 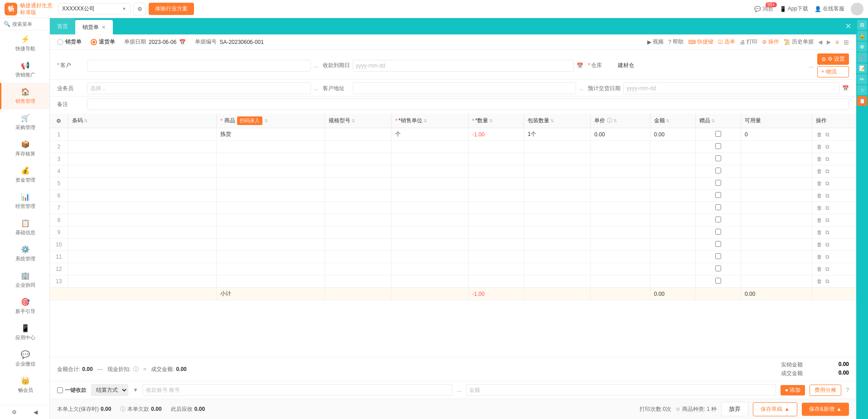 I want to click on cell-amount: 0.00, so click(x=673, y=135).